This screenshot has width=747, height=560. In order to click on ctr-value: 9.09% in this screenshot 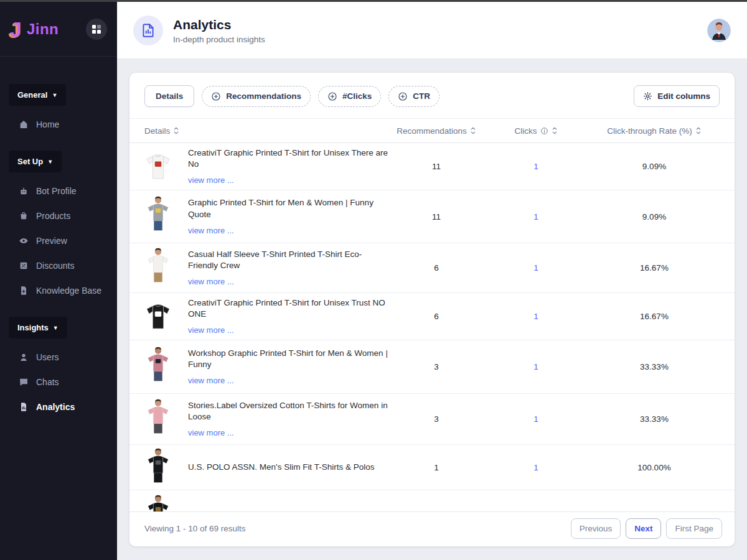, I will do `click(654, 167)`.